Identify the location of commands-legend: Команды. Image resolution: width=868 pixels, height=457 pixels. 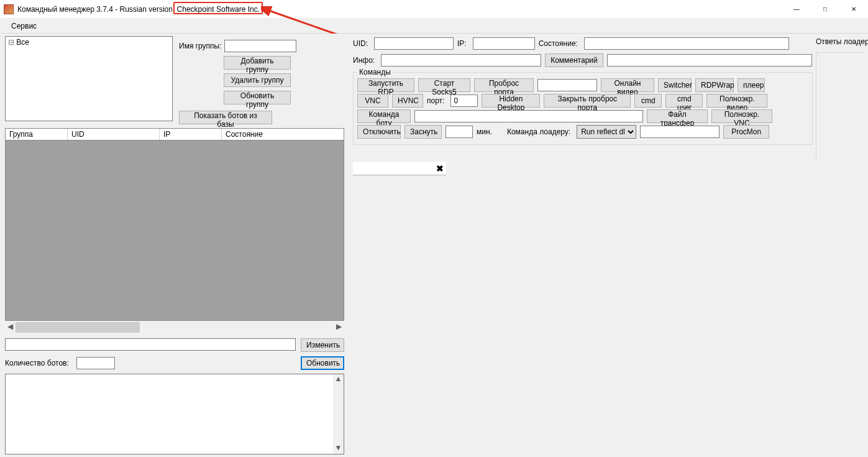
(375, 72).